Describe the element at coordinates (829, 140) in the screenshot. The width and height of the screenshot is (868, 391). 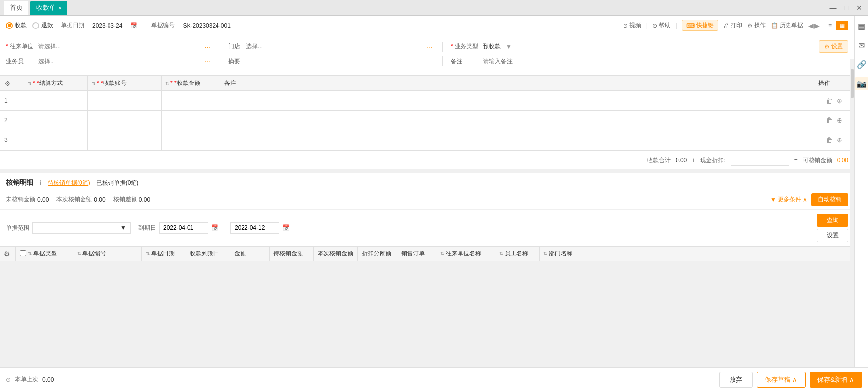
I see `row-3-delete-icon: 🗑` at that location.